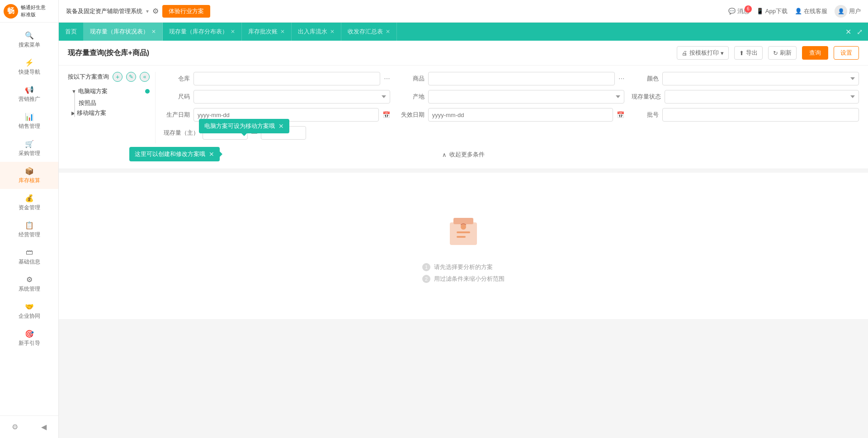 Image resolution: width=868 pixels, height=438 pixels. What do you see at coordinates (29, 334) in the screenshot?
I see `guide-icon: 🎯` at bounding box center [29, 334].